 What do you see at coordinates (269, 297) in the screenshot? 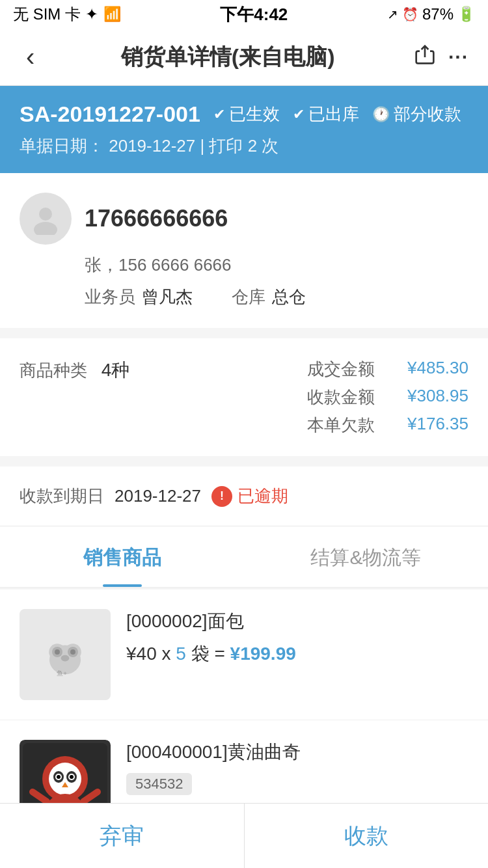
I see `warehouse: 仓库 总仓` at bounding box center [269, 297].